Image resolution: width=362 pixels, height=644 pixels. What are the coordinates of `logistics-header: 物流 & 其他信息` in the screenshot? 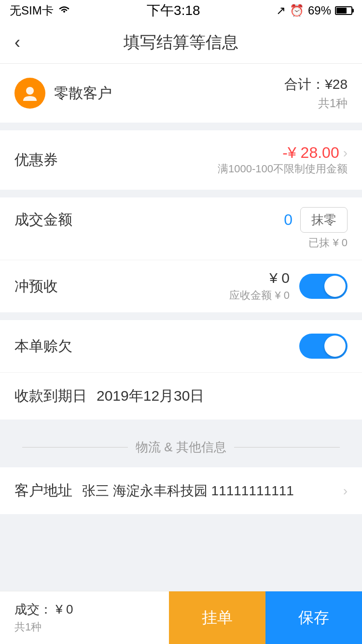 It's located at (181, 447).